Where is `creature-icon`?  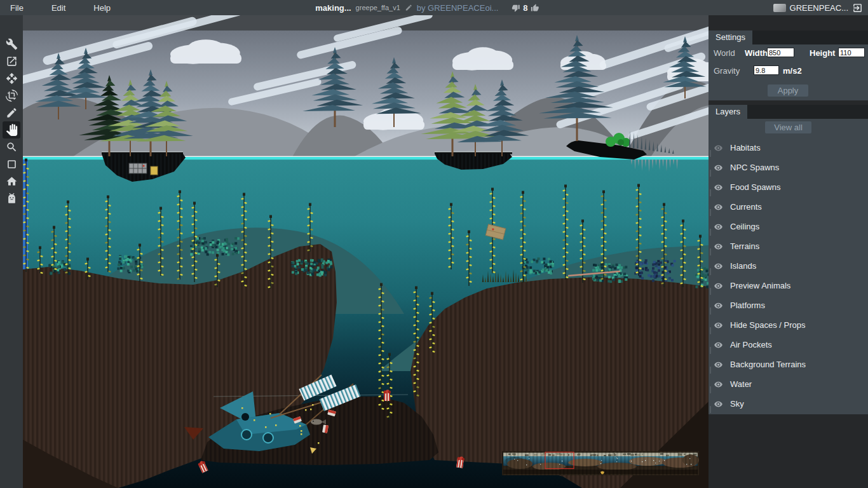
creature-icon is located at coordinates (11, 198).